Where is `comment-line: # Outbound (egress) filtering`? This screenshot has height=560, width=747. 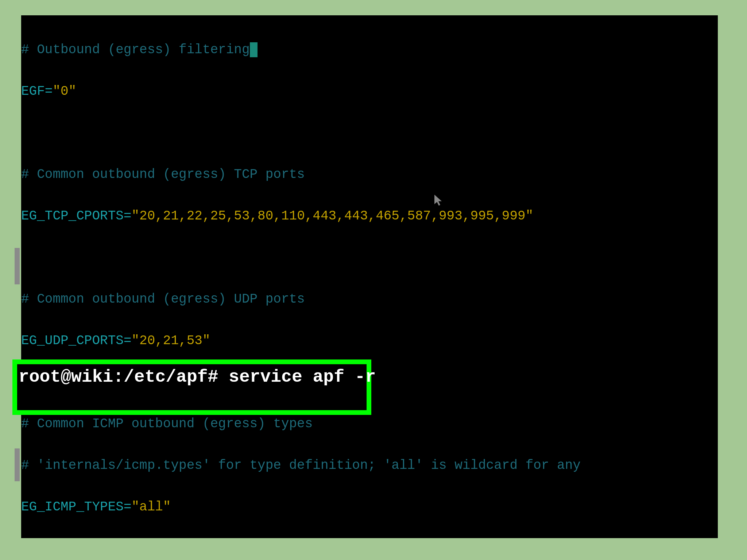
comment-line: # Outbound (egress) filtering is located at coordinates (136, 50).